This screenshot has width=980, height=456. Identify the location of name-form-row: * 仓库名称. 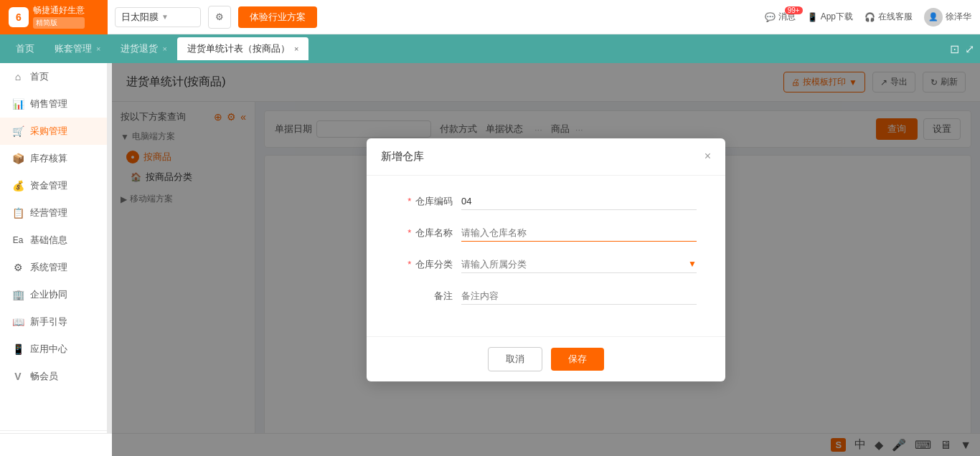
(546, 233).